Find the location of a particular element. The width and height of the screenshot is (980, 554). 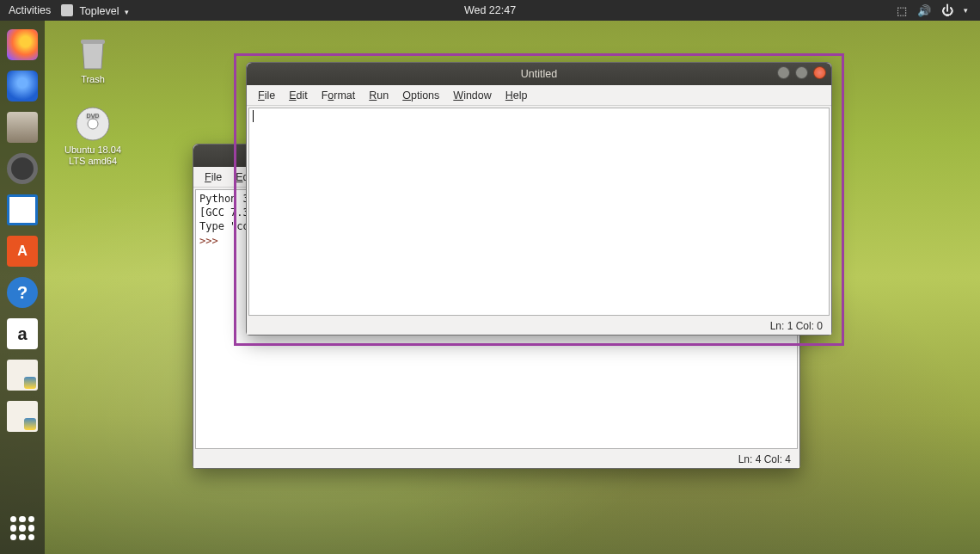

menu-format: Format is located at coordinates (339, 95).